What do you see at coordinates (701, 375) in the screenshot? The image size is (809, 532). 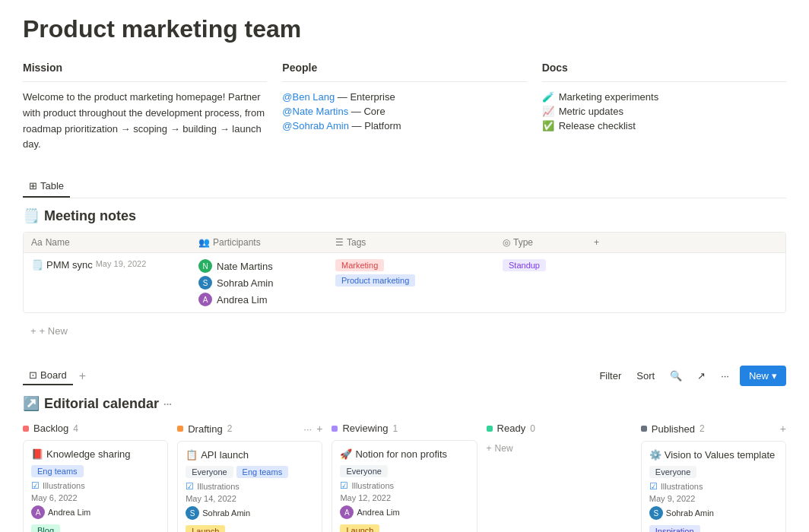 I see `share-icon: ↗` at bounding box center [701, 375].